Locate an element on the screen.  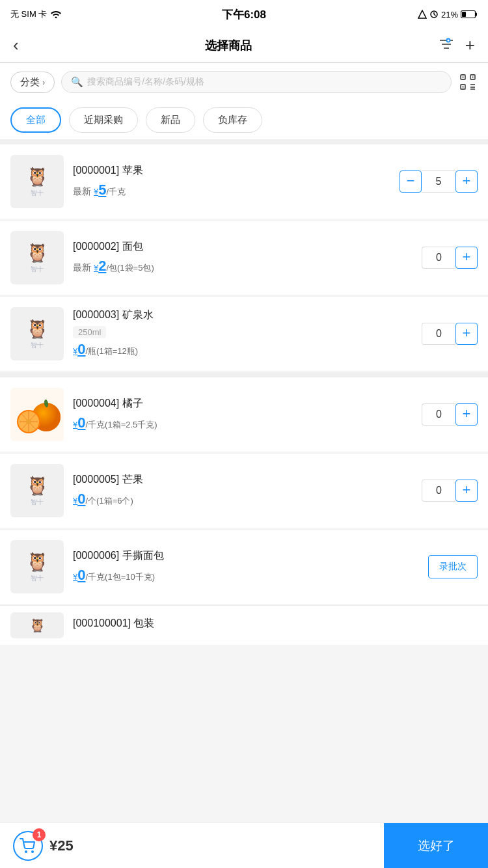
scan-button is located at coordinates (468, 82).